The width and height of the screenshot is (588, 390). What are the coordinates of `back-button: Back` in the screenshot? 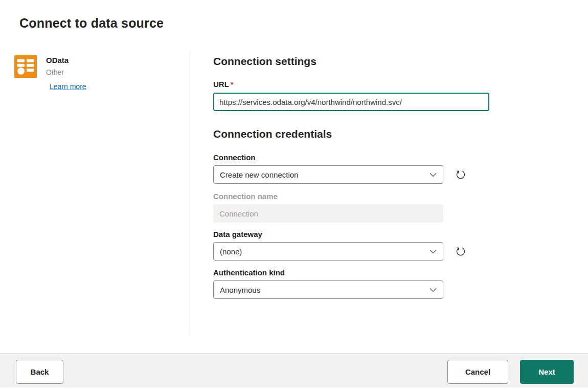 It's located at (40, 372).